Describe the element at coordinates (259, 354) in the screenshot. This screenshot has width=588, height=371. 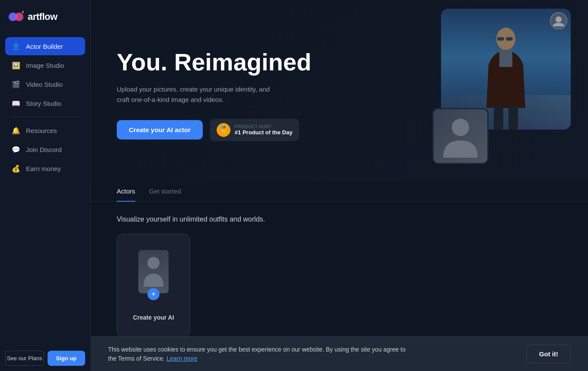
I see `cookie-text: This website uses cookies to ensure you …` at that location.